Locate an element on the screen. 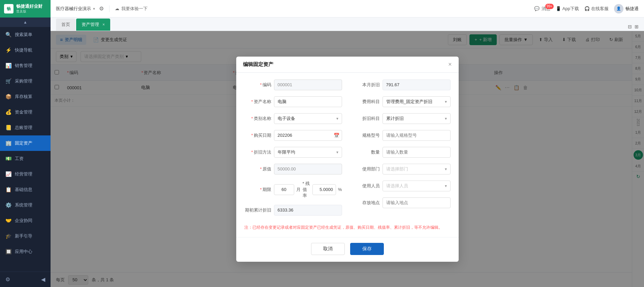  sidebar-item-label: 应用中心 is located at coordinates (24, 252).